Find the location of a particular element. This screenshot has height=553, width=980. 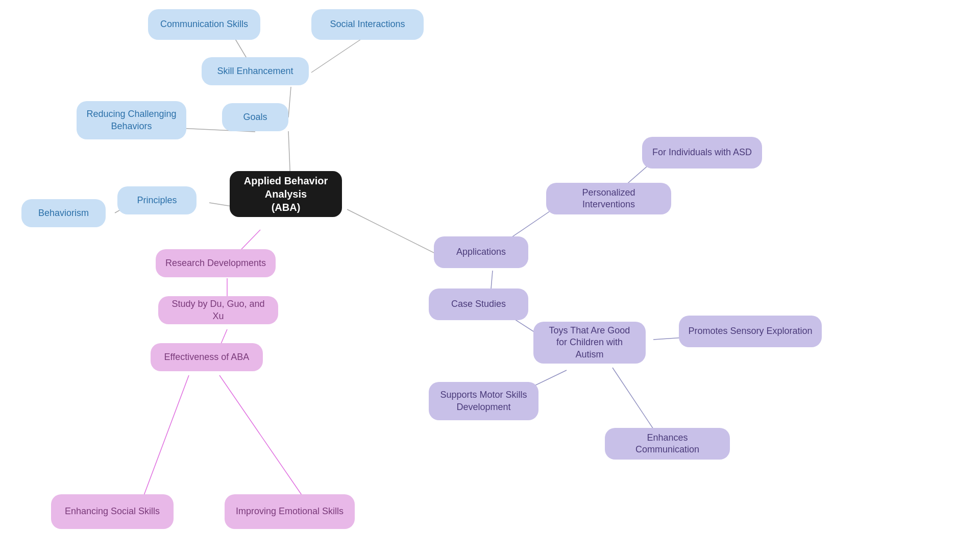

toys-that-are-good-node: Toys That Are Good for Children with Aut… is located at coordinates (590, 343).